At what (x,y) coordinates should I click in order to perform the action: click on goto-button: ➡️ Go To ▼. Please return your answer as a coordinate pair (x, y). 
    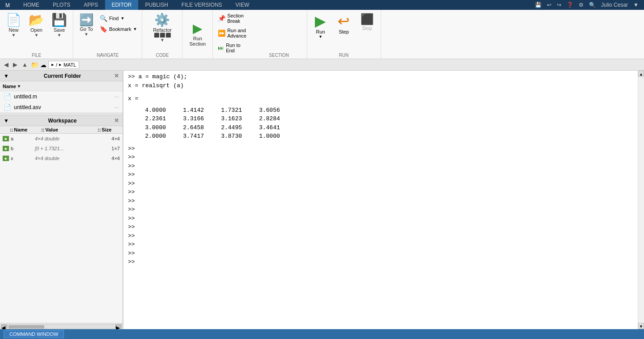
    Looking at the image, I should click on (86, 25).